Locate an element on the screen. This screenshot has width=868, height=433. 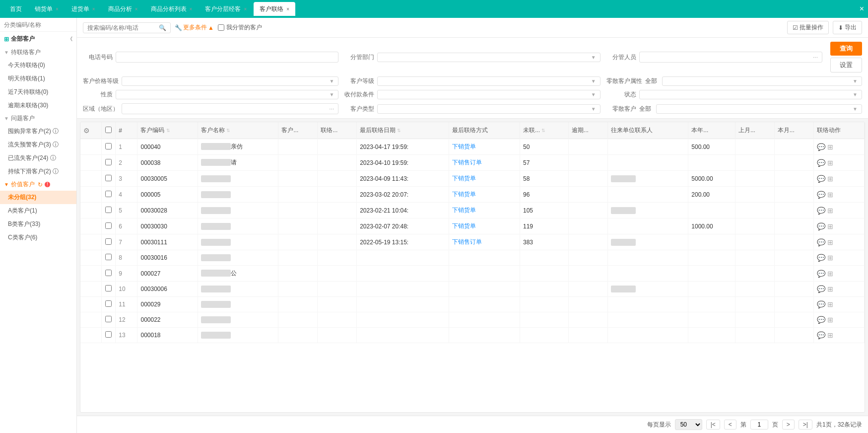
close-purchase-tab-icon: × is located at coordinates (94, 9).